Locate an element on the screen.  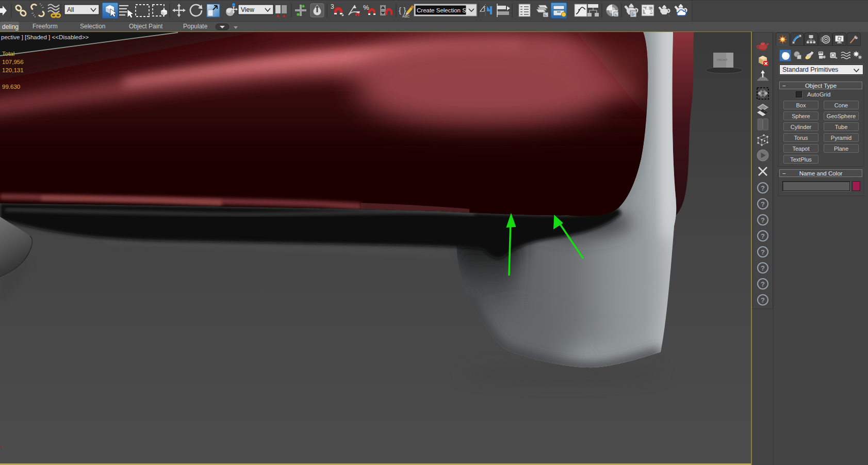
svg-text: ABC is located at coordinates (406, 17).